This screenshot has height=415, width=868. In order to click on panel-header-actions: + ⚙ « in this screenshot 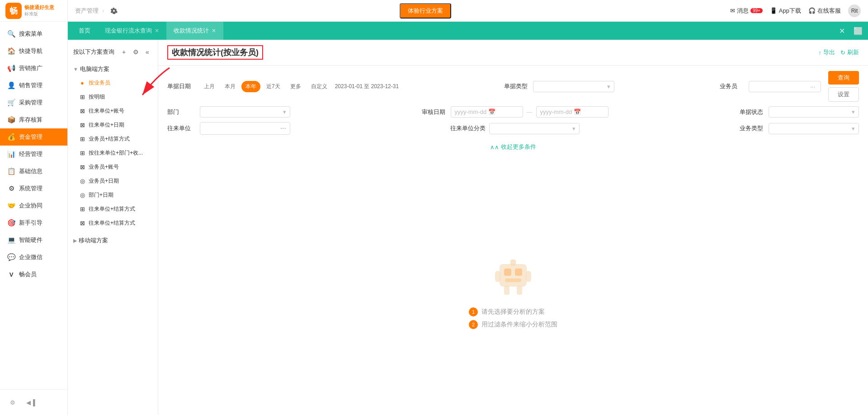, I will do `click(136, 52)`.